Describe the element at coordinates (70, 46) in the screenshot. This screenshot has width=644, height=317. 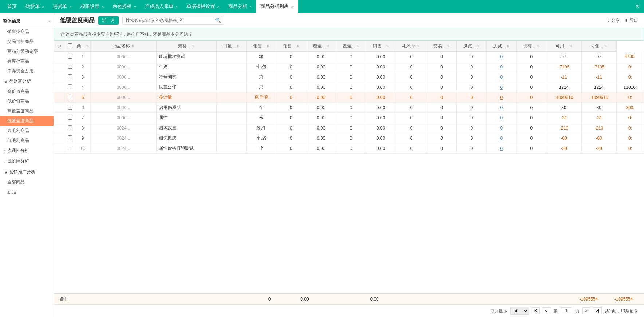
I see `select-all-checkbox` at that location.